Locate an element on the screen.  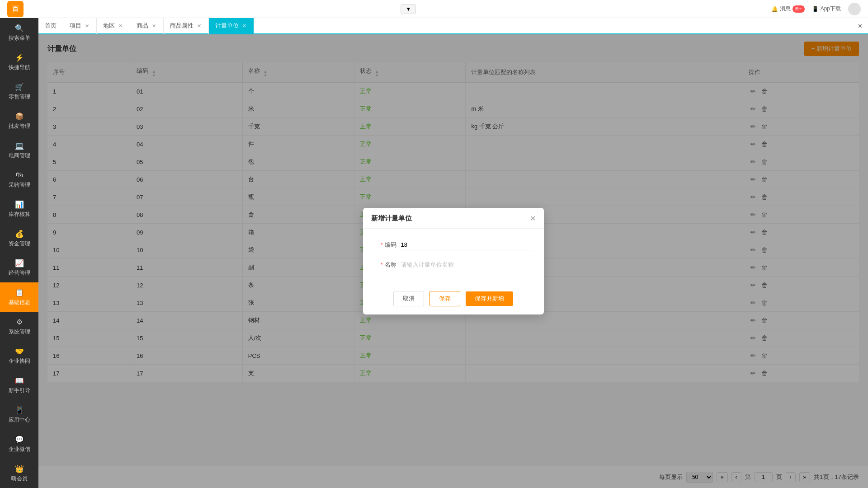
user-avatar is located at coordinates (854, 9).